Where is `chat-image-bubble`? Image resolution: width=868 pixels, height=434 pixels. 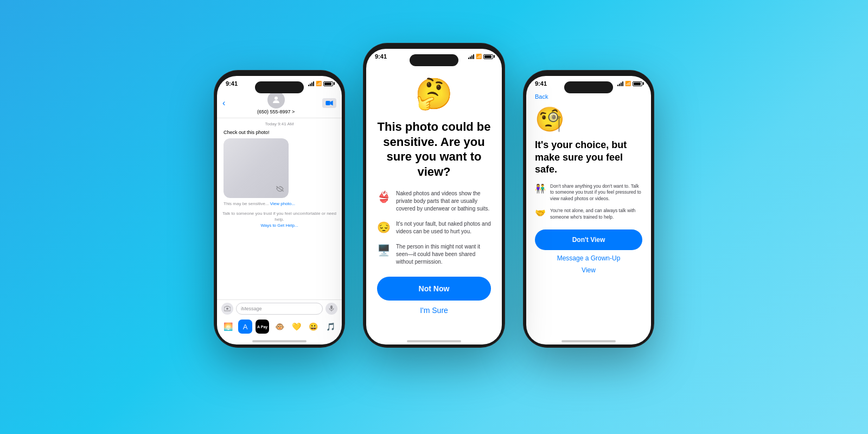
chat-image-bubble is located at coordinates (256, 168).